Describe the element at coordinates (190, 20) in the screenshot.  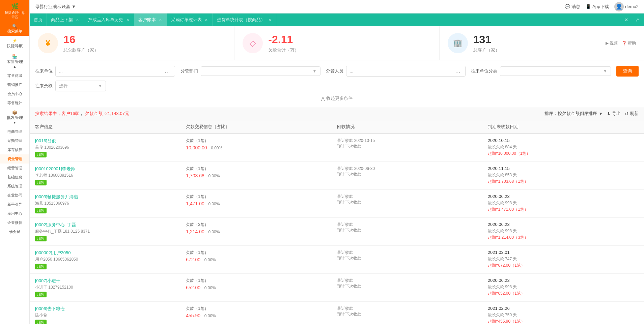
I see `tab-purchase-order: 采购订单统计表 ✕` at that location.